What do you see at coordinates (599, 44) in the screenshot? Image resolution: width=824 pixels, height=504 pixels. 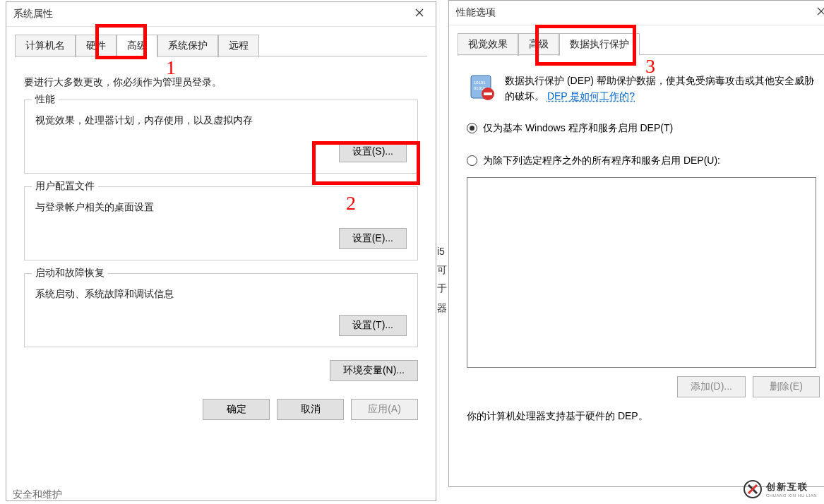 I see `tab-dep: 数据执行保护` at bounding box center [599, 44].